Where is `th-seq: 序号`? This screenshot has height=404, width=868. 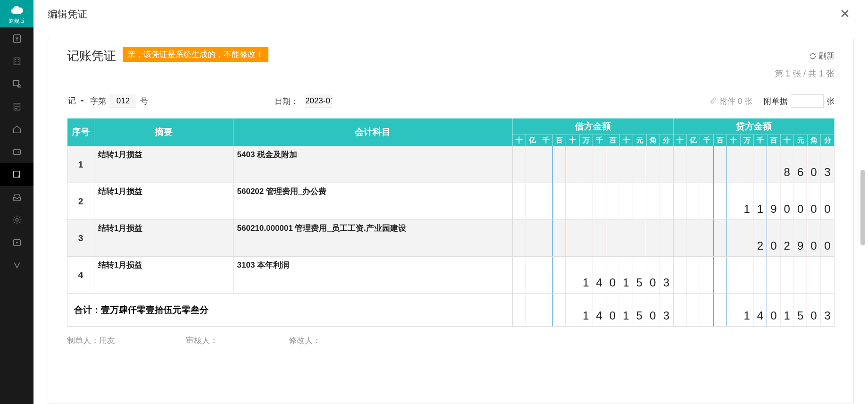
th-seq: 序号 is located at coordinates (81, 132).